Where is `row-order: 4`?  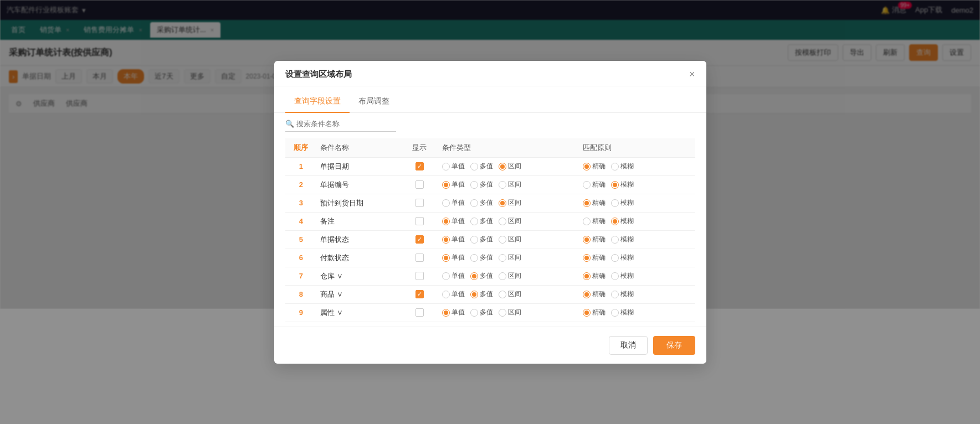 row-order: 4 is located at coordinates (301, 221).